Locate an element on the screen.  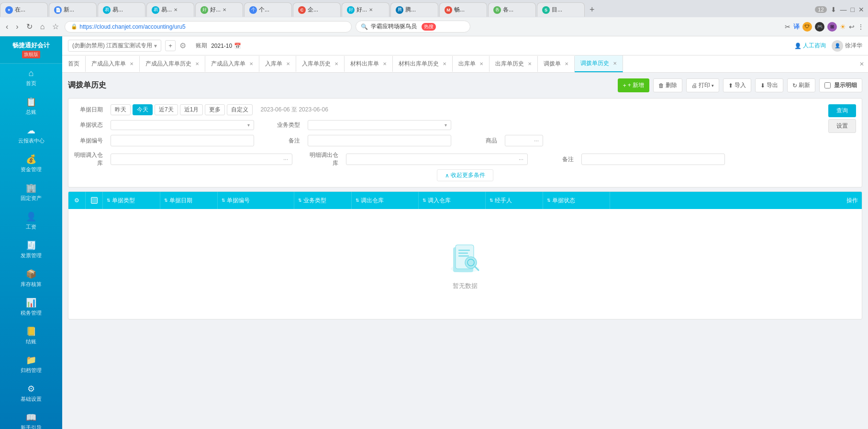
th-type: ⇅ 单据类型 is located at coordinates (132, 200).